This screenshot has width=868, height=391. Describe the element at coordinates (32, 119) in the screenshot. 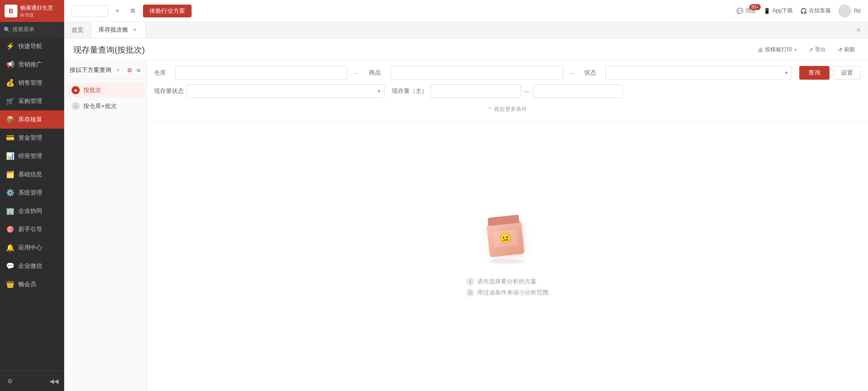

I see `sidebar-item-inventory: 📦 库存核算` at that location.